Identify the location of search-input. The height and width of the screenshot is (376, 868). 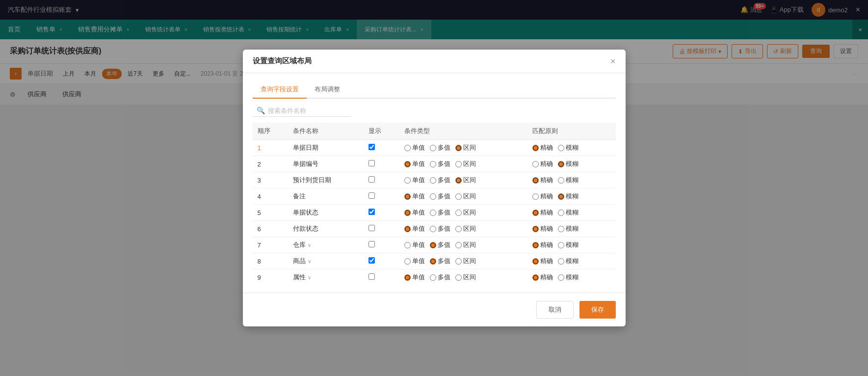
(307, 111).